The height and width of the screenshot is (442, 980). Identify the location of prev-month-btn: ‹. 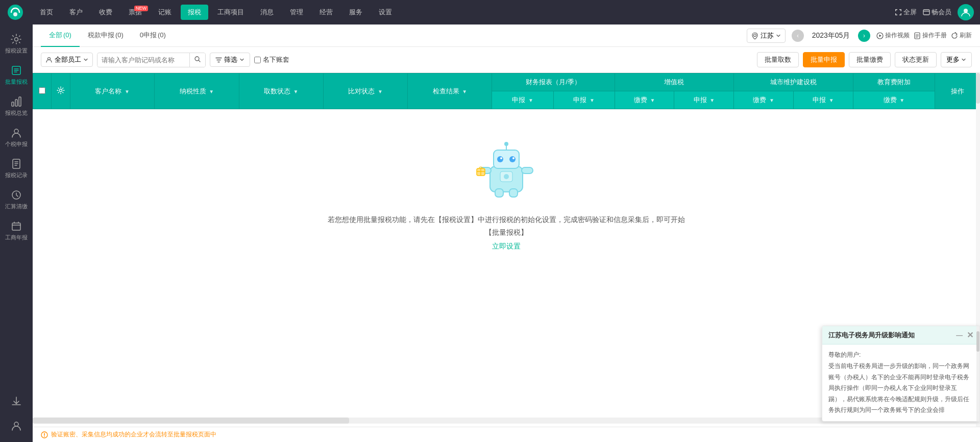
(798, 36).